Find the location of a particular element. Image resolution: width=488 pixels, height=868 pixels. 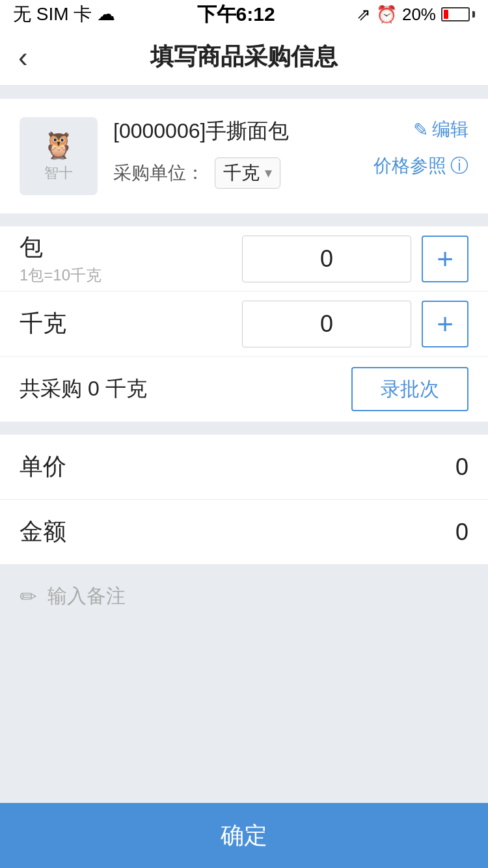

nav-bar: ‹ 填写商品采购信息 is located at coordinates (244, 57).